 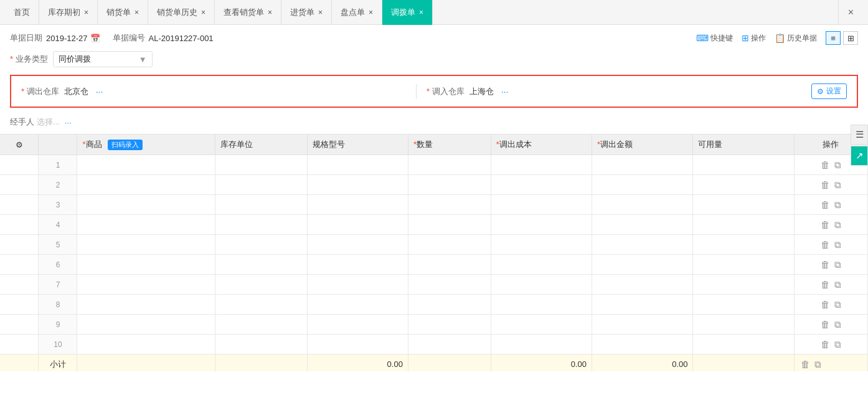 I want to click on copy-icon-3: ⧉, so click(x=838, y=204).